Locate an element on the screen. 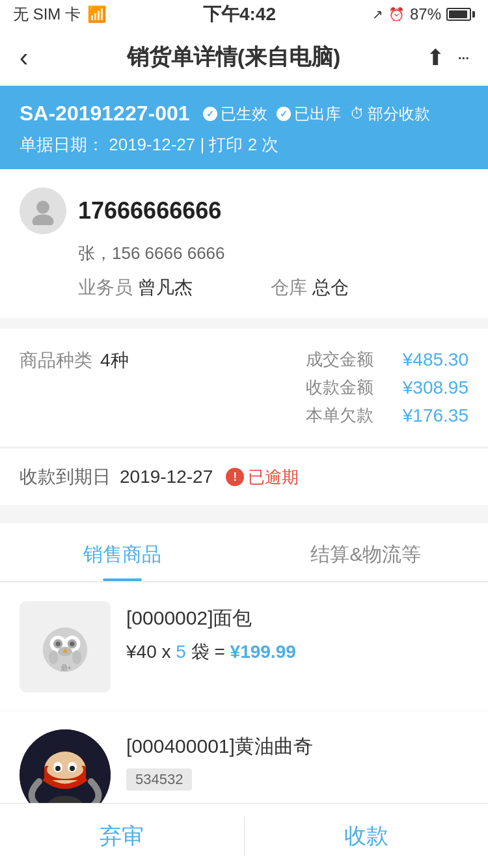  tab-settlement: 结算&物流等 is located at coordinates (366, 552).